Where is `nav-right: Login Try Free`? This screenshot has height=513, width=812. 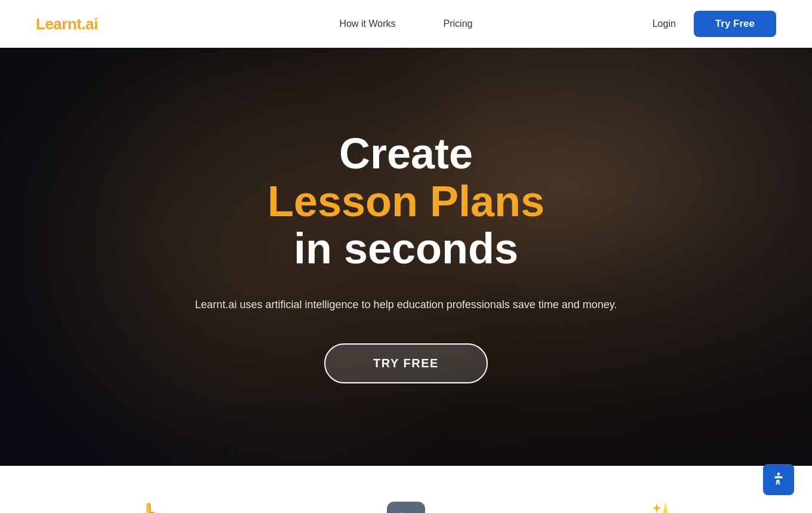 nav-right: Login Try Free is located at coordinates (714, 24).